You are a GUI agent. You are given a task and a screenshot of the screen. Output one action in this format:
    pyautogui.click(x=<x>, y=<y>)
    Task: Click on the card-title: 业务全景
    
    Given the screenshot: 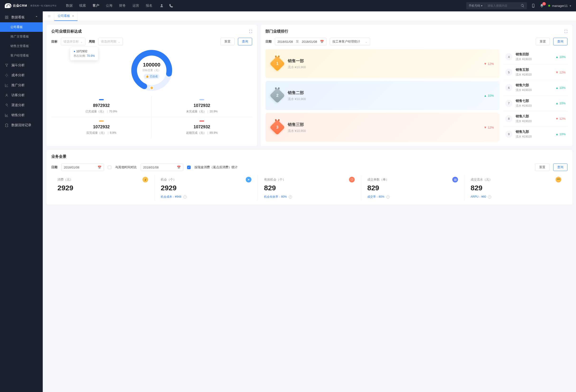 What is the action you would take?
    pyautogui.click(x=309, y=157)
    